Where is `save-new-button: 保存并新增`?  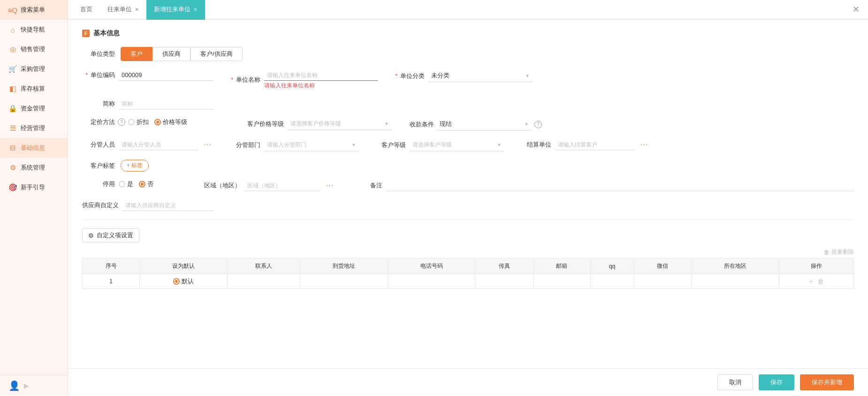 save-new-button: 保存并新增 is located at coordinates (827, 382).